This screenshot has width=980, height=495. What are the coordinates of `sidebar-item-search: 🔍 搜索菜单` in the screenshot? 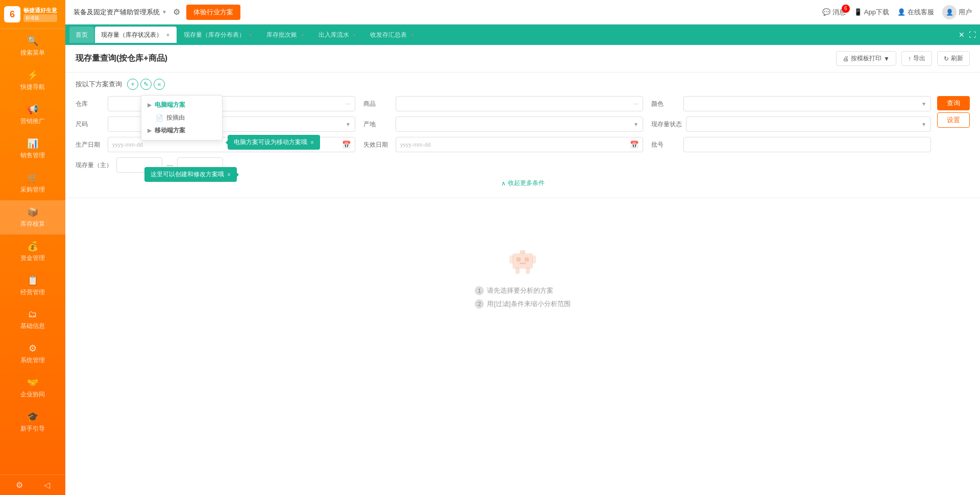 It's located at (33, 46).